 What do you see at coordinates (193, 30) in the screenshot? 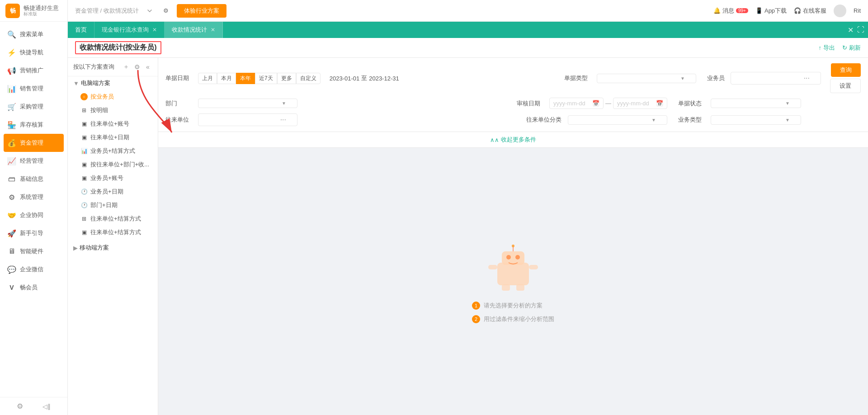
I see `tab-collection: 收款情况统计 ✕` at bounding box center [193, 30].